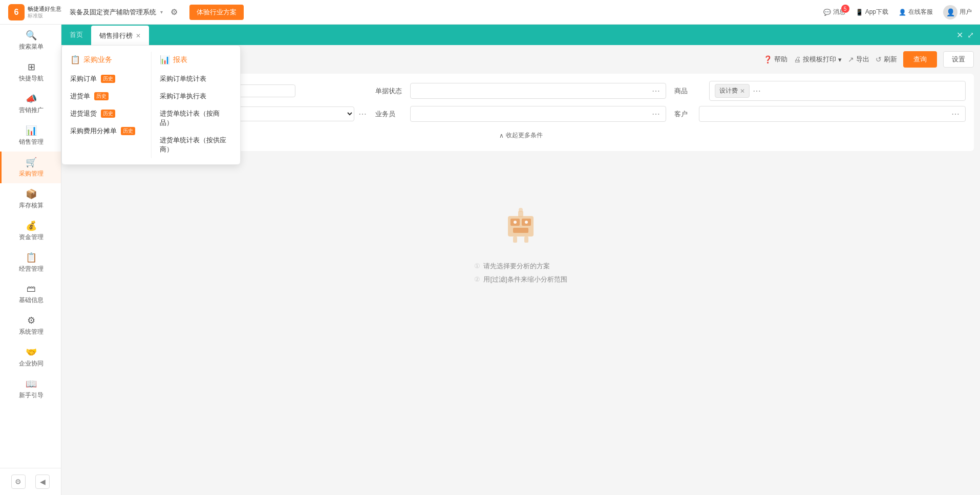 This screenshot has height=495, width=980. Describe the element at coordinates (31, 260) in the screenshot. I see `sidebar: 🔍 搜索菜单 ⊞ 快捷导航 📣 营销推广 📊 销售管理 🛒 采购管理 📦 库存核…` at that location.